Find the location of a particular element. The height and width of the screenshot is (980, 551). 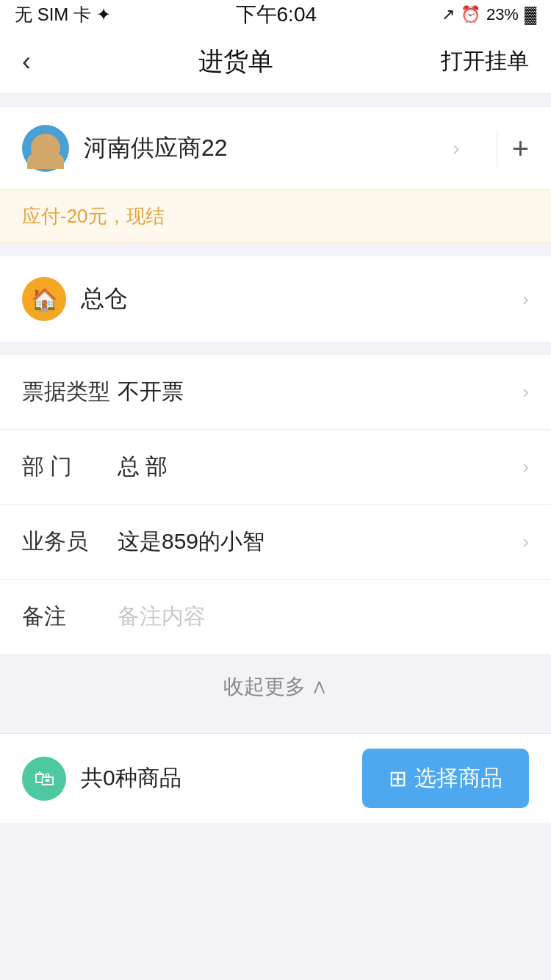

warehouse-row: 🏠 总仓 › is located at coordinates (276, 299).